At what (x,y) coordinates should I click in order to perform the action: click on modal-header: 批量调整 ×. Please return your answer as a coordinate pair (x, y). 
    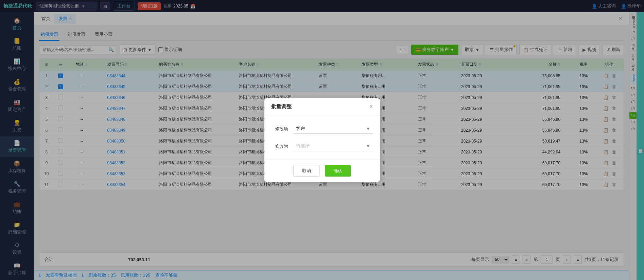
    Looking at the image, I should click on (322, 107).